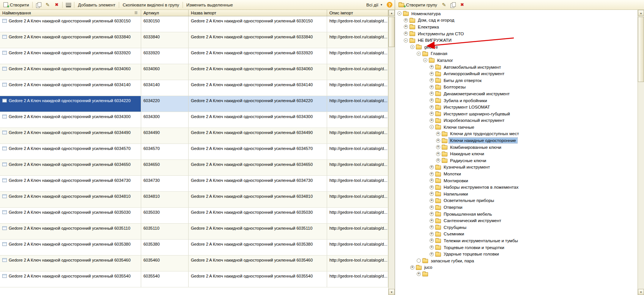 This screenshot has height=295, width=644. I want to click on tree-item: Осветительные приборы, so click(516, 201).